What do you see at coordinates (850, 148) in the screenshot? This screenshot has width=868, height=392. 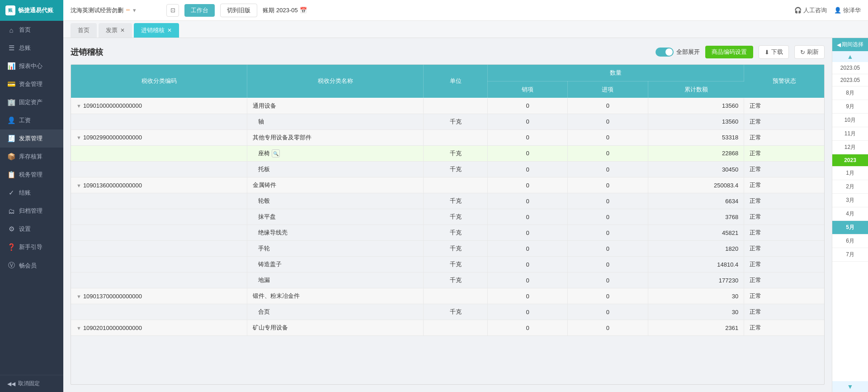 I see `period-item: 12月` at bounding box center [850, 148].